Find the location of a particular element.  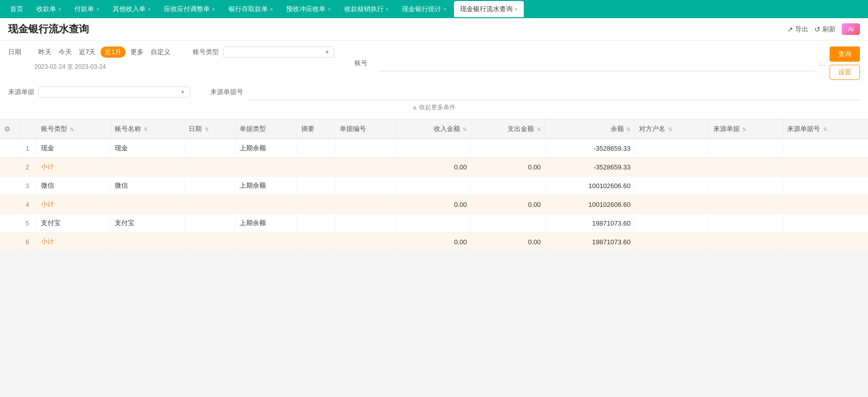

table-row: 4 小计 0.00 0.00 100102606.60 is located at coordinates (434, 204).